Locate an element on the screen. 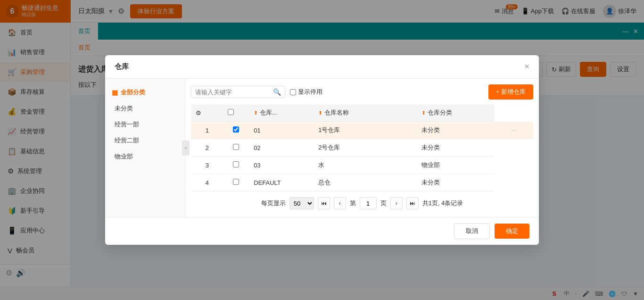 The width and height of the screenshot is (644, 300). show-disabled-label: 显示停用 is located at coordinates (310, 92).